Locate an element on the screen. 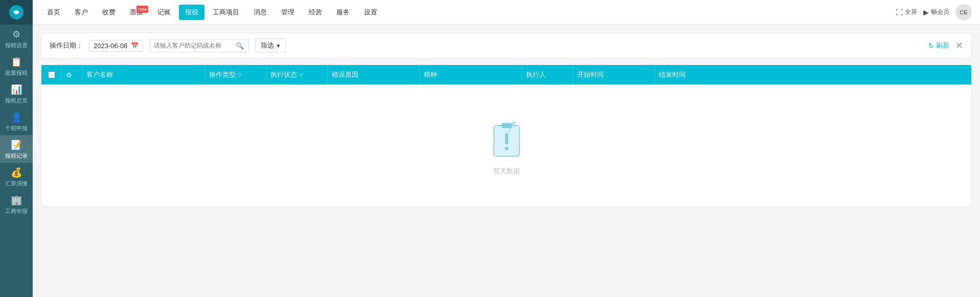 The width and height of the screenshot is (980, 297). sidebar: ⚙ 报税设置 📋 批量报税 📊 报税总览 👤 个税申报 📝 报税记录 💰 汇算清… is located at coordinates (16, 148).